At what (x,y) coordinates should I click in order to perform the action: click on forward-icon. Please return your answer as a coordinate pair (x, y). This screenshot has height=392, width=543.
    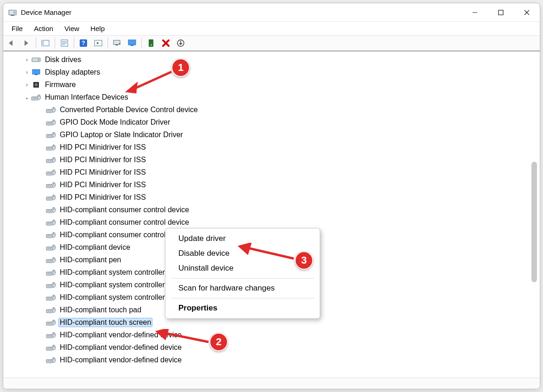
    Looking at the image, I should click on (26, 43).